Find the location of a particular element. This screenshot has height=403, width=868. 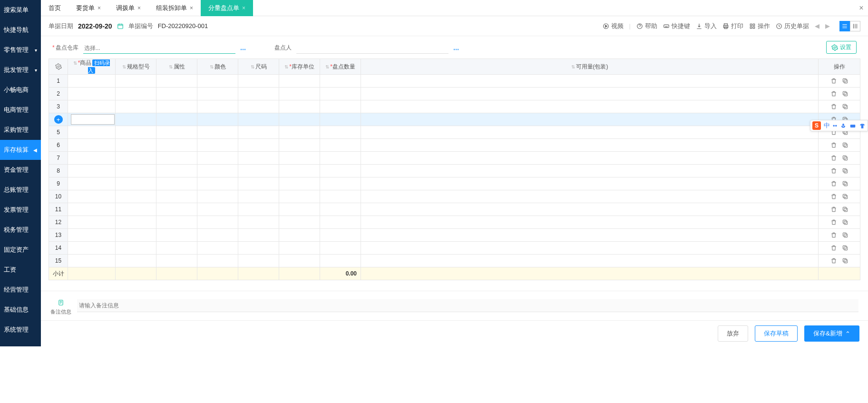

sidebar-item-7: 库存核算◀ is located at coordinates (20, 150).